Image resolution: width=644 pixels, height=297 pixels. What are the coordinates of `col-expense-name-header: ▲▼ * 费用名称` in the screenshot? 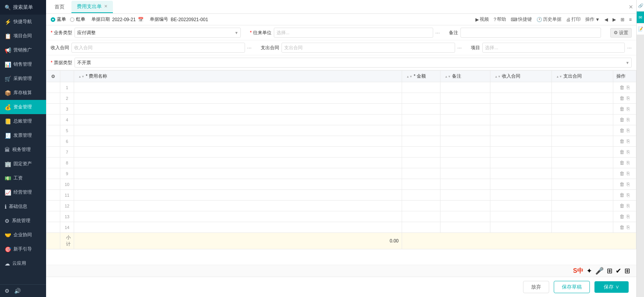 It's located at (238, 76).